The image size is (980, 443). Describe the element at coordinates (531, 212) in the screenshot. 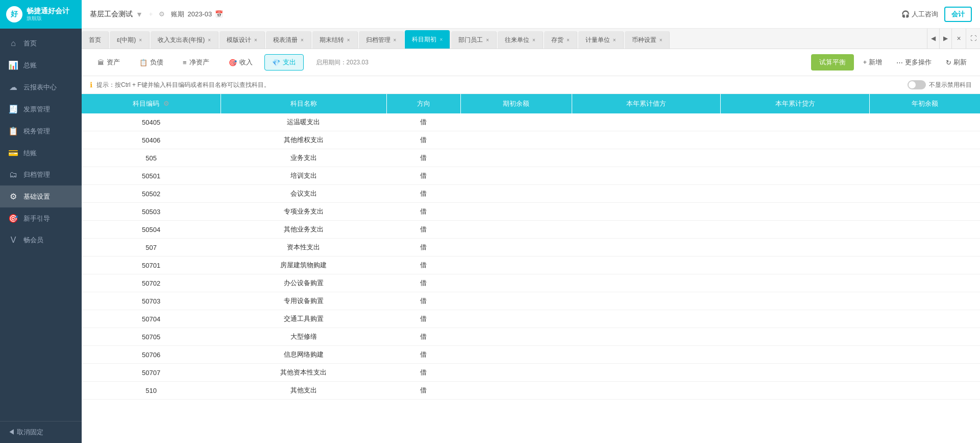

I see `table-row: 50503 专项业务支出 借` at that location.